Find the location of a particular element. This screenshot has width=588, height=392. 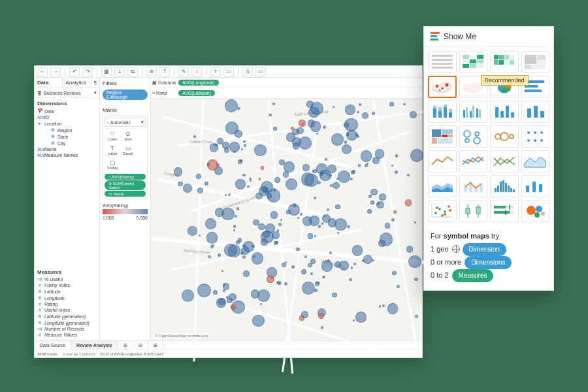

chart-type-filled-map: Recommended is located at coordinates (474, 87).